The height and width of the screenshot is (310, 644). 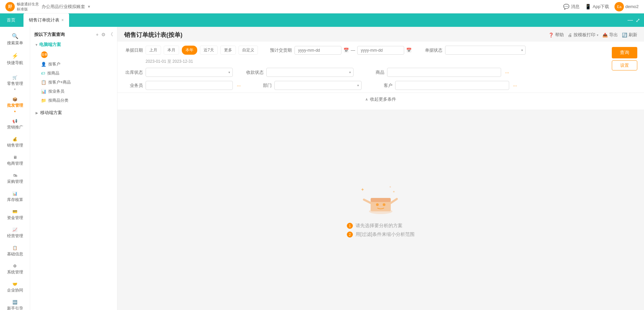 What do you see at coordinates (248, 50) in the screenshot?
I see `custom-btn: 自定义` at bounding box center [248, 50].